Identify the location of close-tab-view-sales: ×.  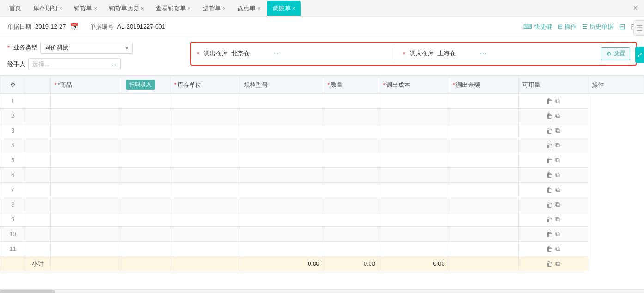
(189, 8).